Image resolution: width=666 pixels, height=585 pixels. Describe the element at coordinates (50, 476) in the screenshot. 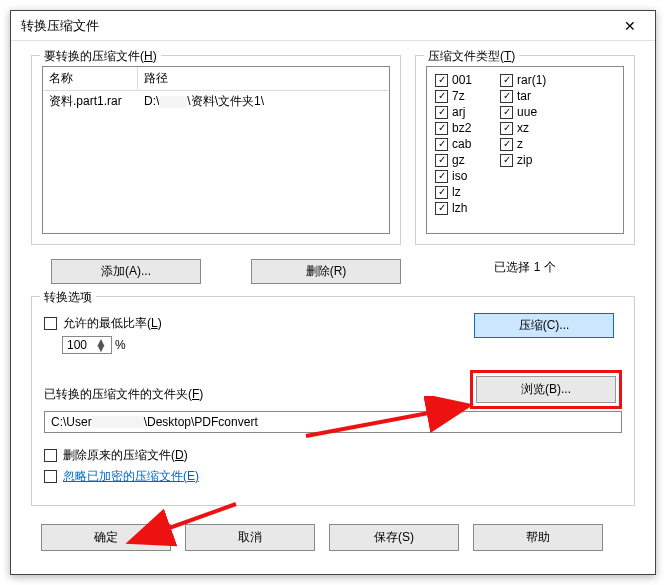

I see `ignore-encrypted-checkbox` at that location.